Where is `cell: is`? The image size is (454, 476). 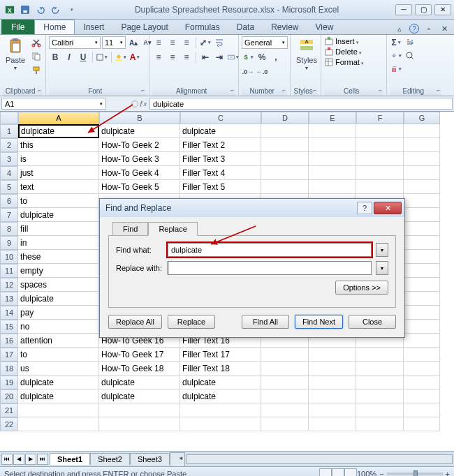 cell: is is located at coordinates (59, 159).